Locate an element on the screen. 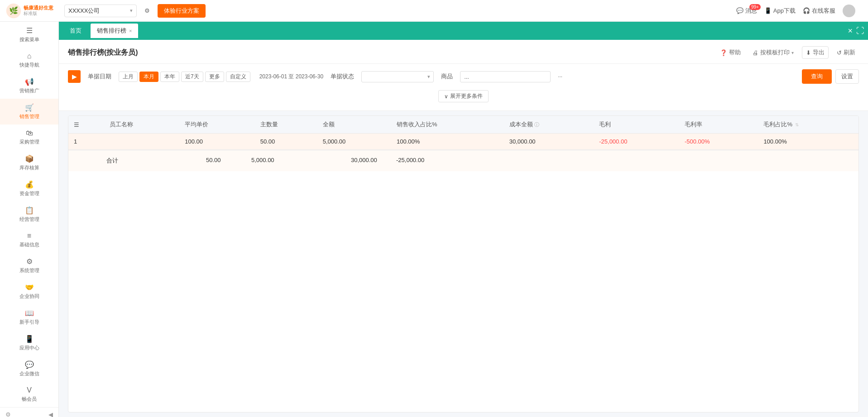 The image size is (868, 417). footer-gross-profit: -25,000.00 is located at coordinates (413, 161).